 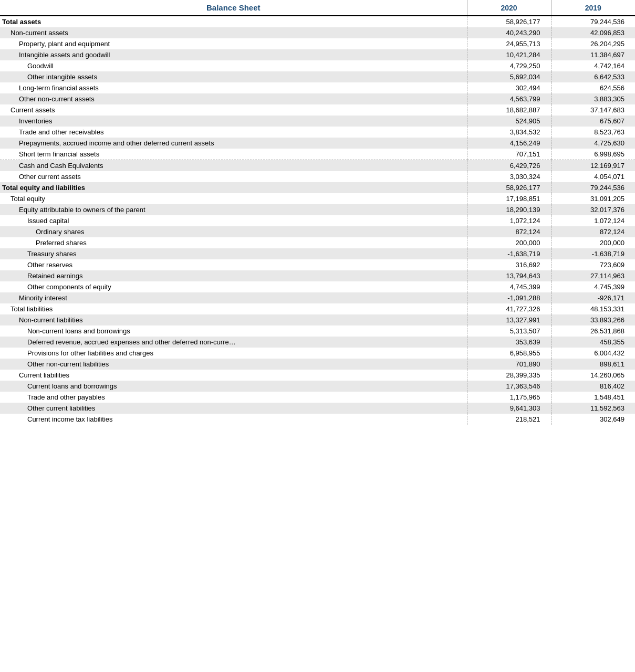 I want to click on value-2020: 58,926,177, so click(x=509, y=188).